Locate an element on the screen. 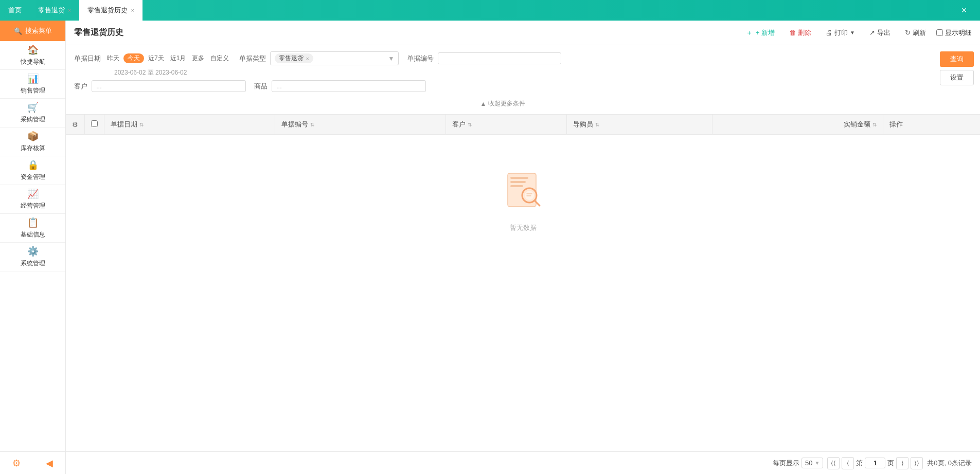  export-icon: ↗ is located at coordinates (872, 33).